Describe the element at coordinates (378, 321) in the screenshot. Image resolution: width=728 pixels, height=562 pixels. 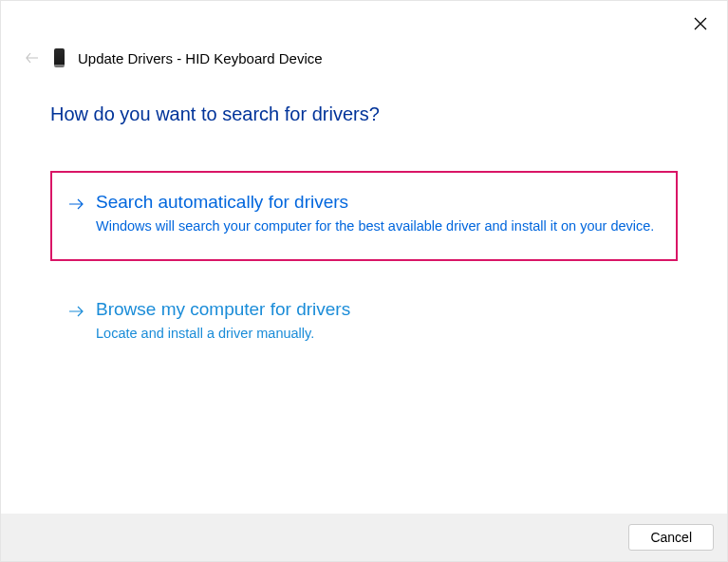
I see `option-text: Browse my computer for drivers Locate an…` at that location.